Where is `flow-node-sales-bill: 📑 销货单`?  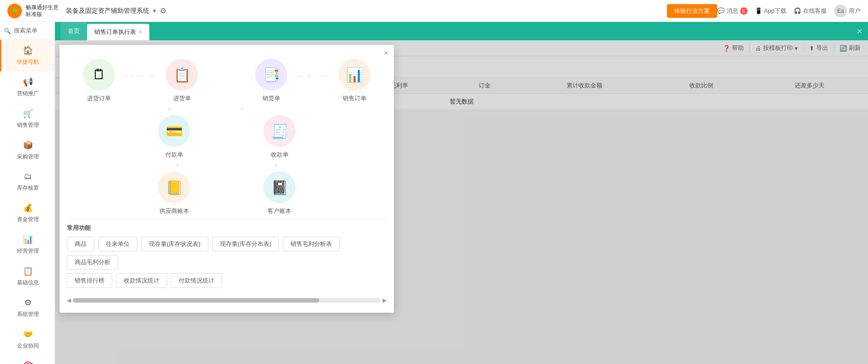
flow-node-sales-bill: 📑 销货单 is located at coordinates (271, 81).